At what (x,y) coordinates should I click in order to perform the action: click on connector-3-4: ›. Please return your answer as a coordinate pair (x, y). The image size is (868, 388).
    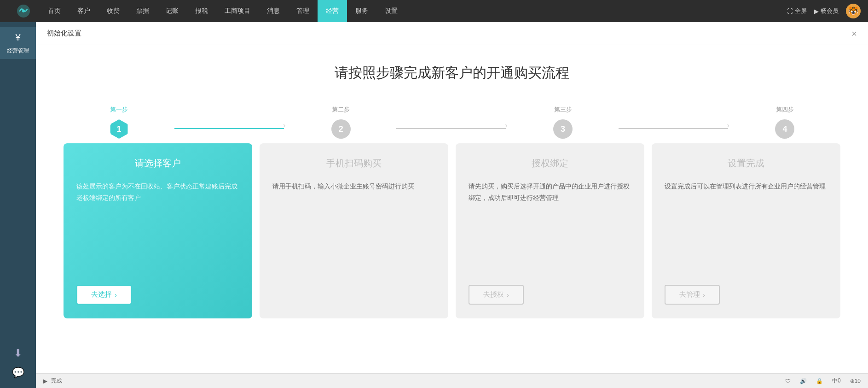
    Looking at the image, I should click on (674, 130).